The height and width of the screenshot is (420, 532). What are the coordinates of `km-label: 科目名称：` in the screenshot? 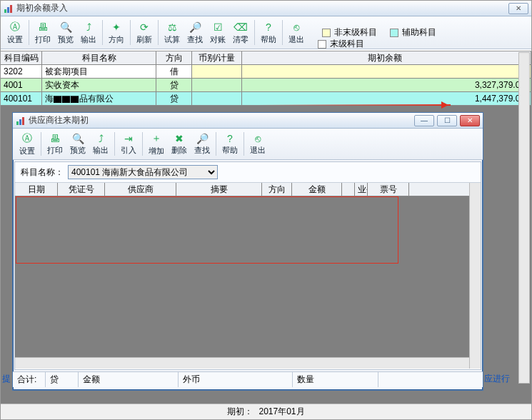 It's located at (42, 173).